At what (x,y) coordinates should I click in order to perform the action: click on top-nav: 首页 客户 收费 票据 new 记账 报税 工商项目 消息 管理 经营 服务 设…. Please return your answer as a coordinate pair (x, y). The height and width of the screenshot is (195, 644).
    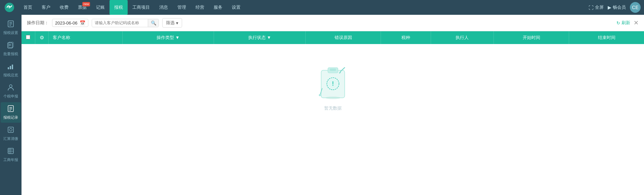
    Looking at the image, I should click on (322, 7).